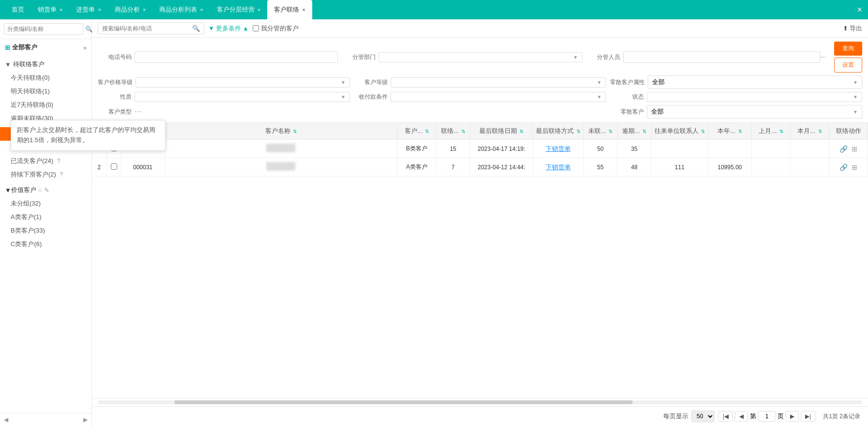 The image size is (868, 426). I want to click on search-input, so click(147, 29).